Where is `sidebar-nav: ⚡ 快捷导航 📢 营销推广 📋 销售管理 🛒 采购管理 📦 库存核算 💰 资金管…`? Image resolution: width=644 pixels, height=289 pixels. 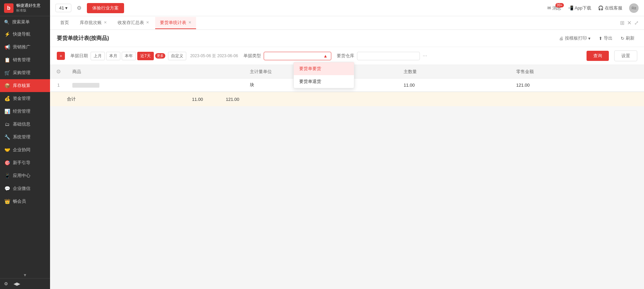 sidebar-nav: ⚡ 快捷导航 📢 营销推广 📋 销售管理 🛒 采购管理 📦 库存核算 💰 资金管… is located at coordinates (25, 150).